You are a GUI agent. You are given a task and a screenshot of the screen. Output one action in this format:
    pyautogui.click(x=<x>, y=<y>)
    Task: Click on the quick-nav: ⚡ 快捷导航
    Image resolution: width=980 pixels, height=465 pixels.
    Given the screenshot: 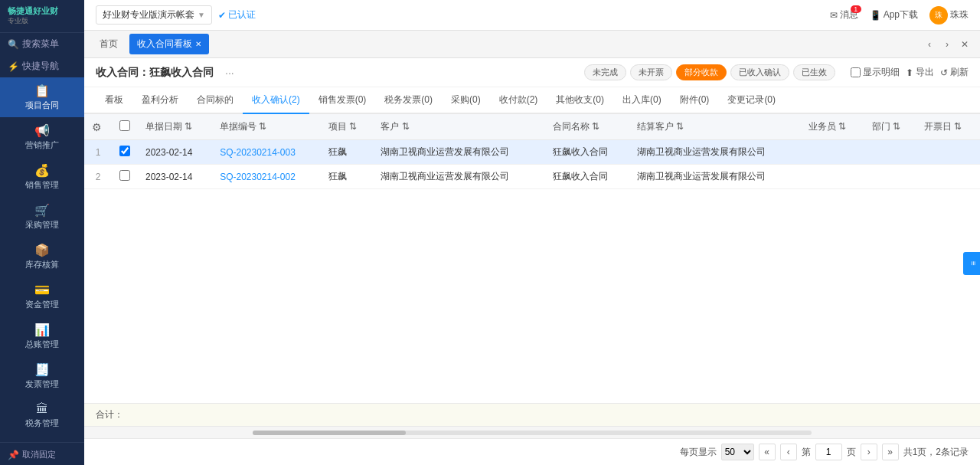 What is the action you would take?
    pyautogui.click(x=42, y=66)
    